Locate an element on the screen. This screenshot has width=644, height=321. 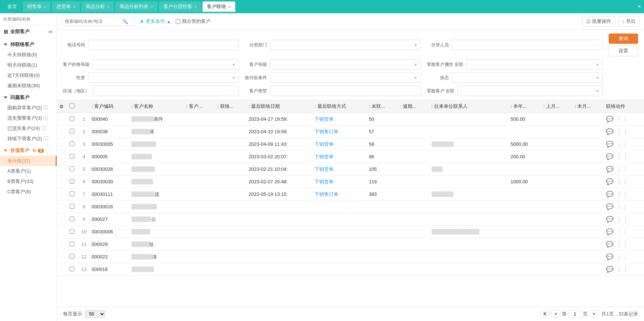
sidebar-item-b-class: B类客户(33) is located at coordinates (28, 181).